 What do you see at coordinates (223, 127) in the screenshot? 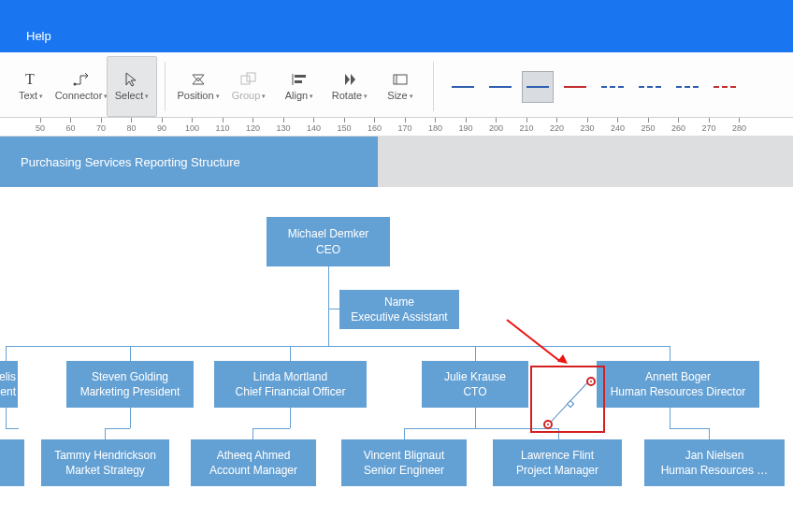
I see `ruler-tick: 110` at bounding box center [223, 127].